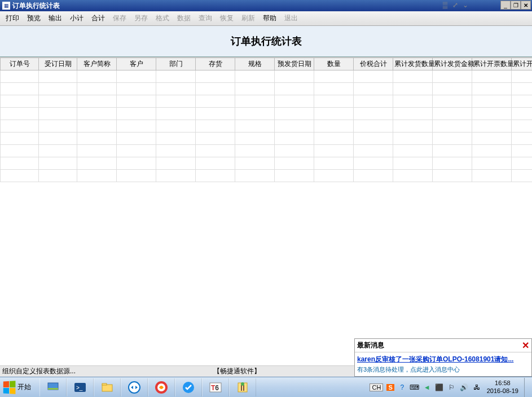 This screenshot has width=532, height=397. Describe the element at coordinates (98, 18) in the screenshot. I see `toolbar-合计: 合计` at that location.